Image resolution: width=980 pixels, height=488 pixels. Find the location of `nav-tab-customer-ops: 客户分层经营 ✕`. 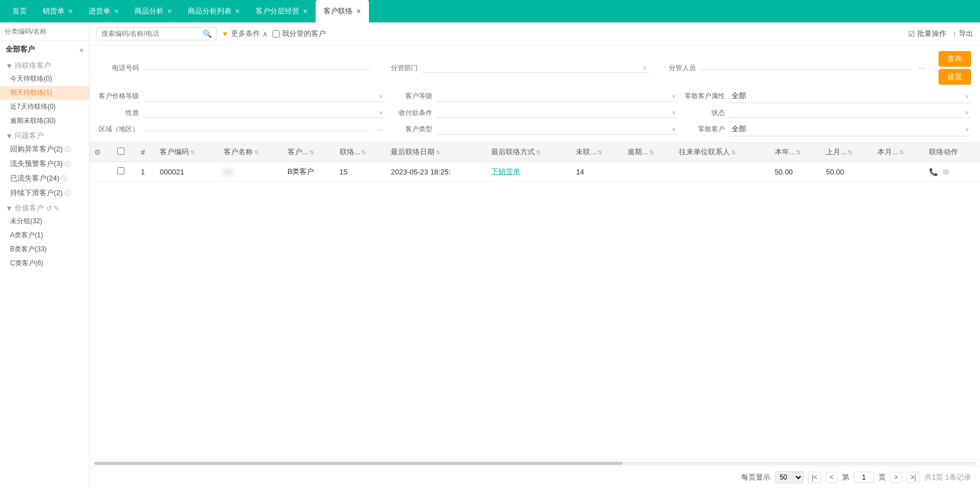

nav-tab-customer-ops: 客户分层经营 ✕ is located at coordinates (281, 11).